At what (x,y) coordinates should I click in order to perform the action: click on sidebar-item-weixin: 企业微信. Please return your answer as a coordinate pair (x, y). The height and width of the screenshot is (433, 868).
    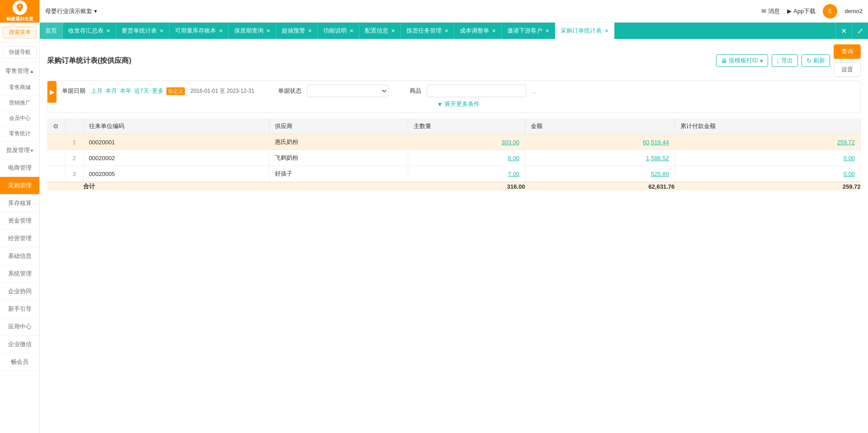
    Looking at the image, I should click on (20, 345).